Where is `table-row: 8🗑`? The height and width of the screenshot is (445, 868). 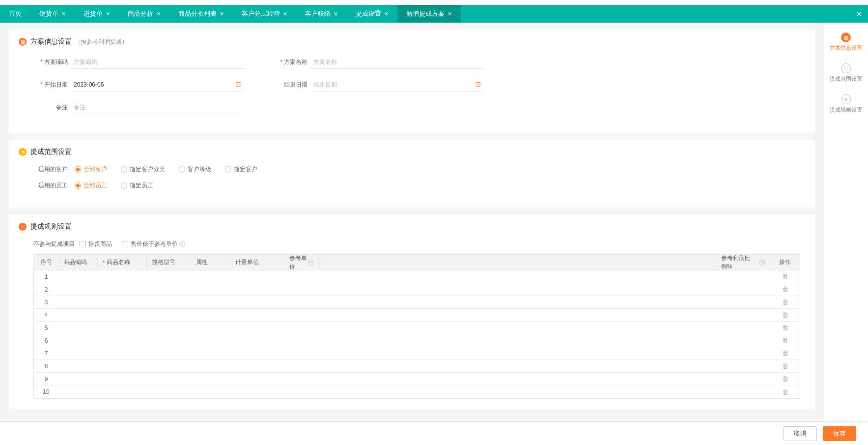 table-row: 8🗑 is located at coordinates (417, 366).